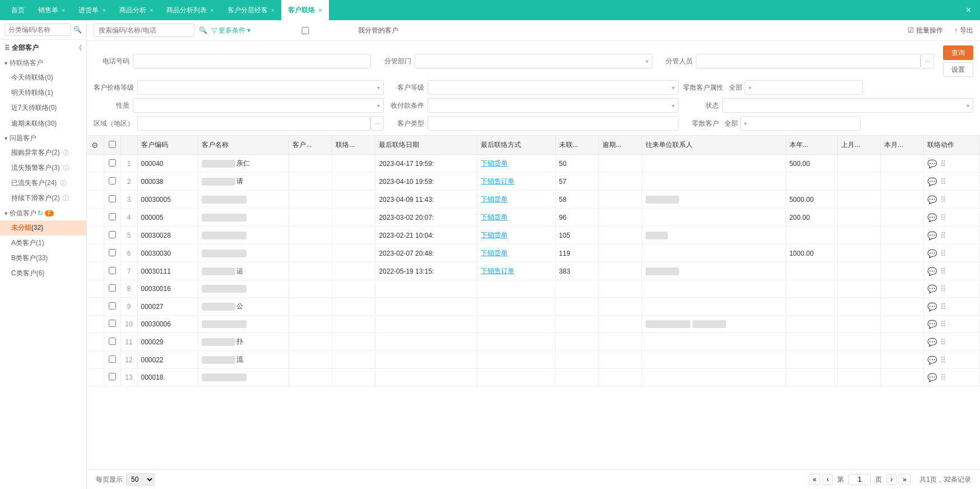 This screenshot has width=980, height=489. Describe the element at coordinates (968, 10) in the screenshot. I see `window-close: ×` at that location.